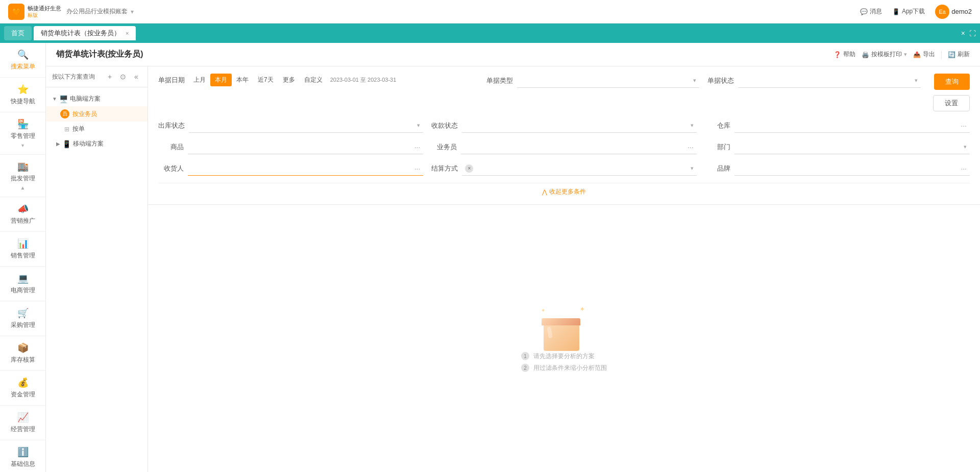  What do you see at coordinates (837, 169) in the screenshot?
I see `brand-cell: 品牌 ···` at bounding box center [837, 169].